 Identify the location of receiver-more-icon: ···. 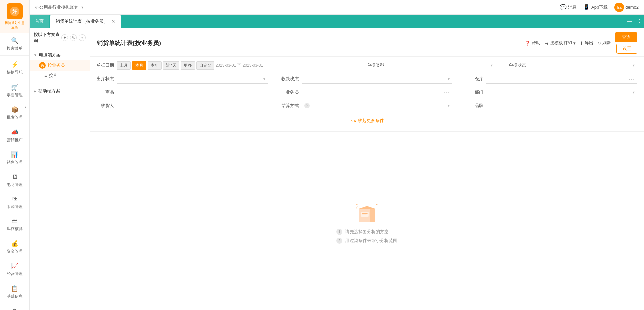
(262, 106).